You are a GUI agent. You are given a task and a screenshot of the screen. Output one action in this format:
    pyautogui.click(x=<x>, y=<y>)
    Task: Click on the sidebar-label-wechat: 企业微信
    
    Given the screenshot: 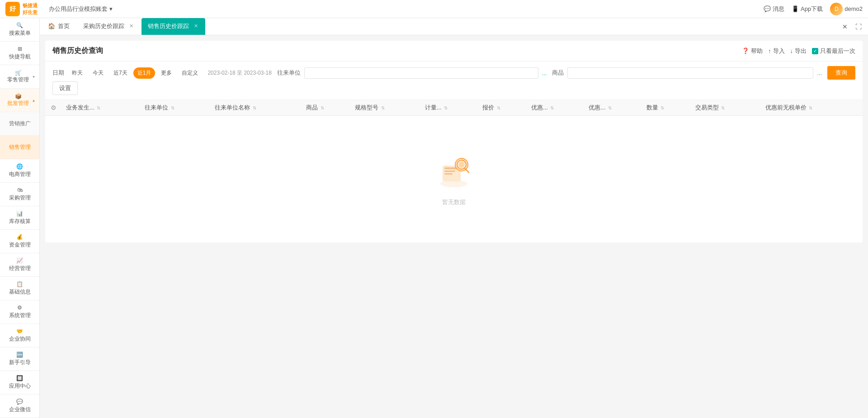 What is the action you would take?
    pyautogui.click(x=20, y=410)
    